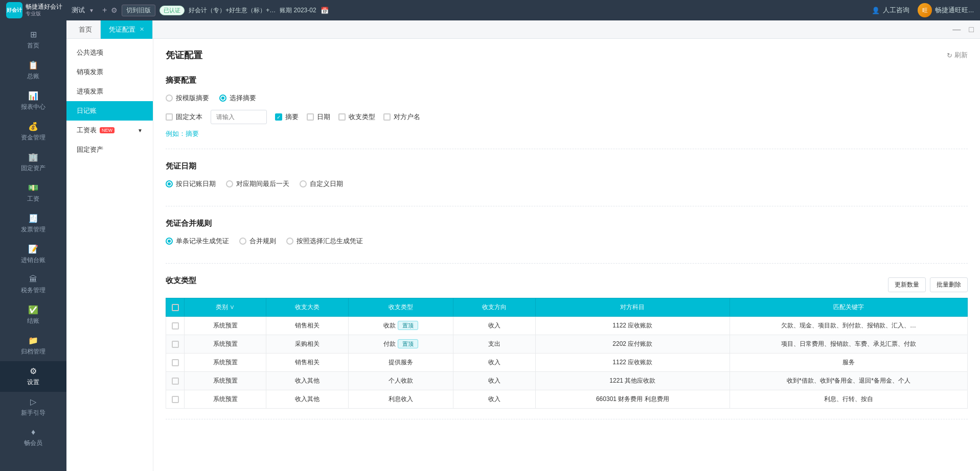 This screenshot has width=980, height=471. I want to click on sidebar-item-funds: 💰 资金管理, so click(33, 132).